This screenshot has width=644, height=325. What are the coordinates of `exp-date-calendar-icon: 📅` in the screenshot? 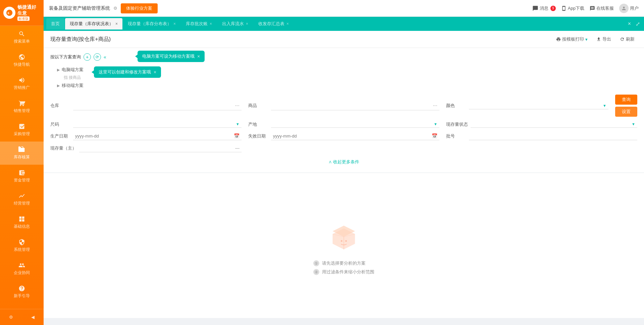 It's located at (435, 136).